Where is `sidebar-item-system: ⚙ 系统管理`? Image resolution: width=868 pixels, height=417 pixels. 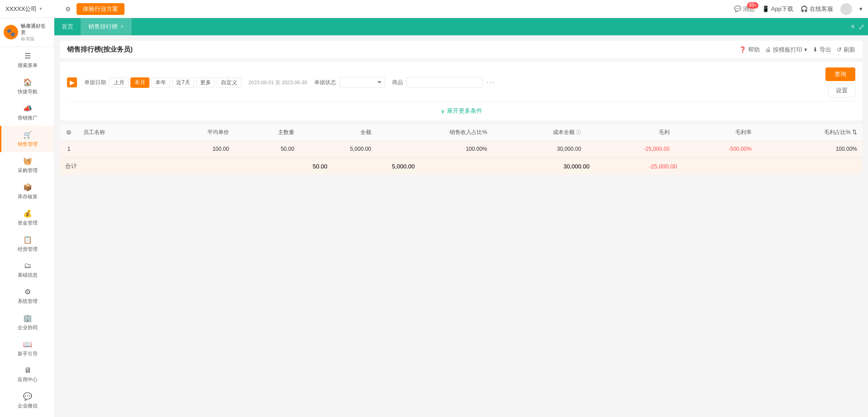 sidebar-item-system: ⚙ 系统管理 is located at coordinates (27, 296).